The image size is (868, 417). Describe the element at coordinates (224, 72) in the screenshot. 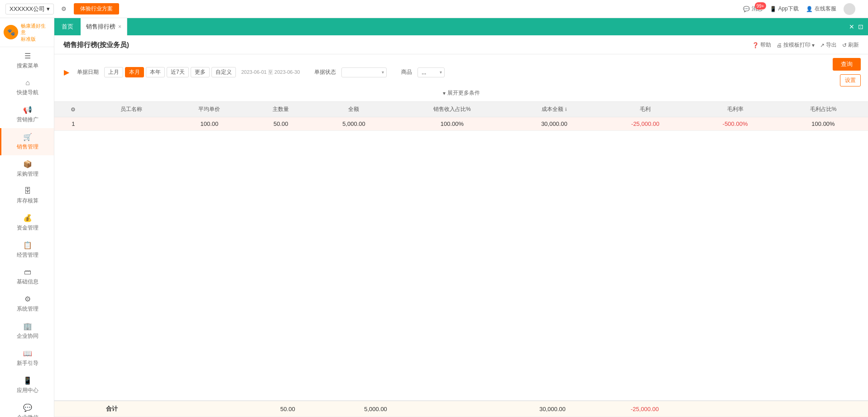

I see `custom-btn: 自定义` at that location.